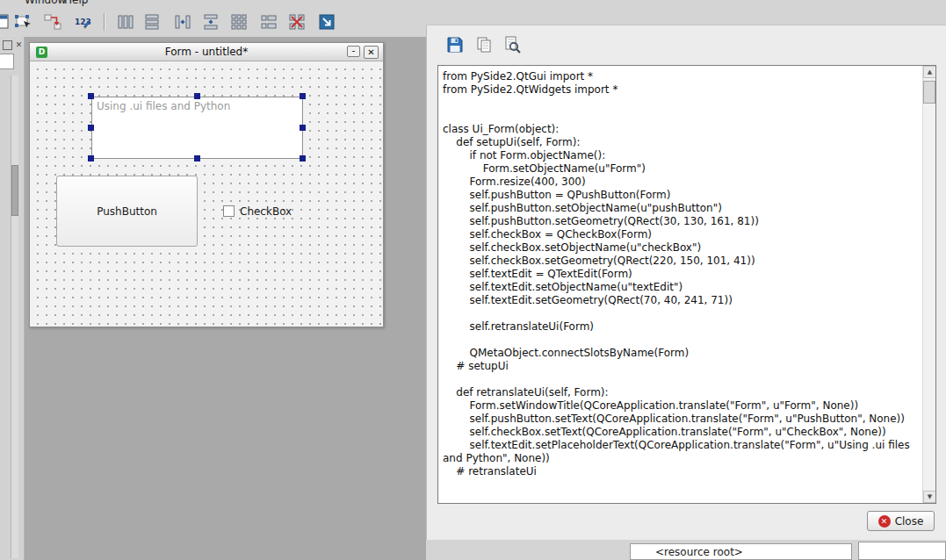 The image size is (946, 560). I want to click on scroll-down-icon: ▼, so click(929, 497).